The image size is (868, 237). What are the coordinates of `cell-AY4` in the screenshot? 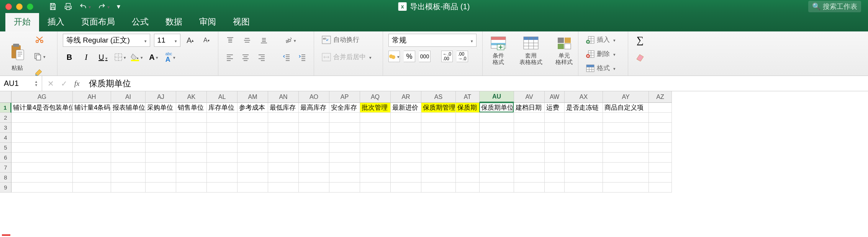 It's located at (626, 138).